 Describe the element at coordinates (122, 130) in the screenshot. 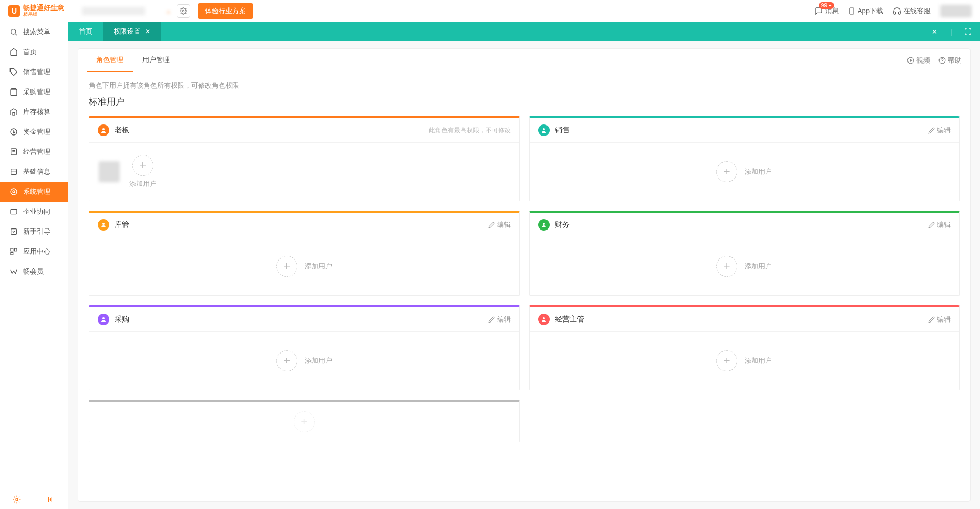

I see `role-name: 老板` at that location.